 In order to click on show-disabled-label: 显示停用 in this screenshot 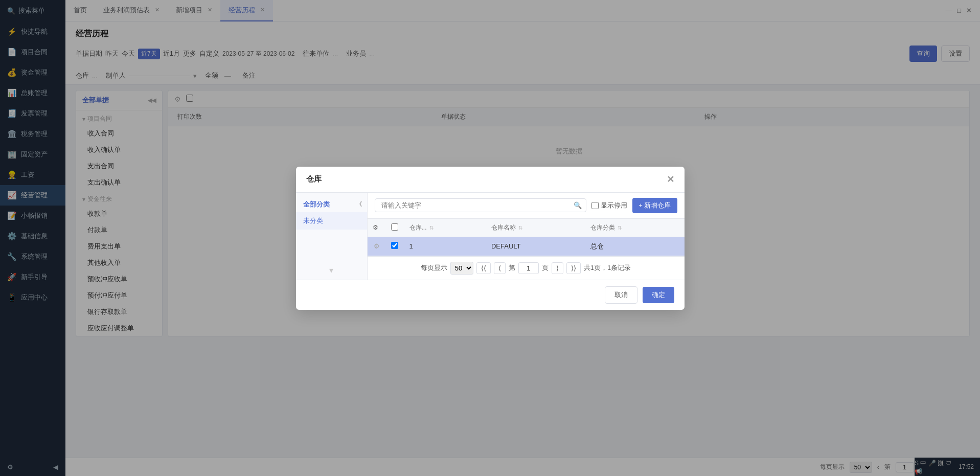, I will do `click(609, 206)`.